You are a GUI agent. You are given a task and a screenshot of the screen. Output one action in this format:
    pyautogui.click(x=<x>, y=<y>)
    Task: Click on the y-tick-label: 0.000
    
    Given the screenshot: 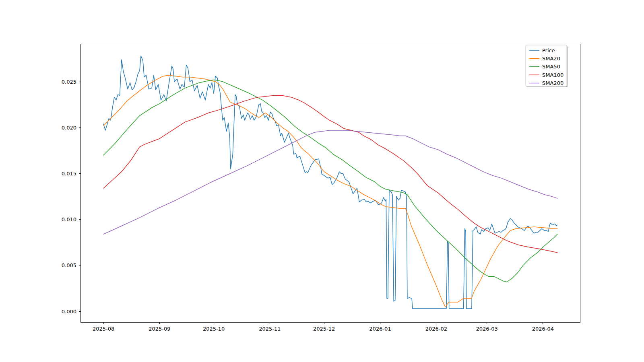 What is the action you would take?
    pyautogui.click(x=69, y=311)
    